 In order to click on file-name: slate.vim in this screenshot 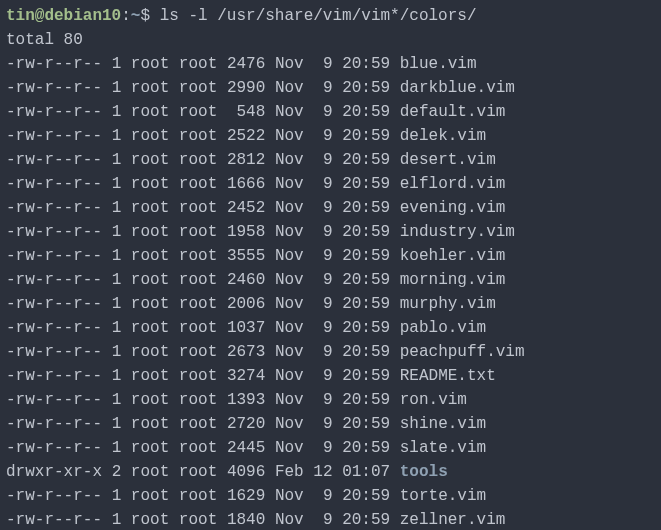, I will do `click(443, 448)`.